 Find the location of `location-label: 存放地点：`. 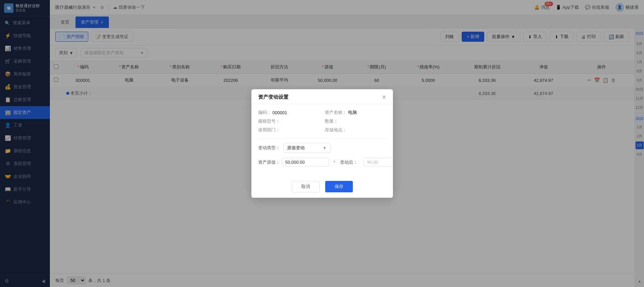

location-label: 存放地点： is located at coordinates (336, 130).